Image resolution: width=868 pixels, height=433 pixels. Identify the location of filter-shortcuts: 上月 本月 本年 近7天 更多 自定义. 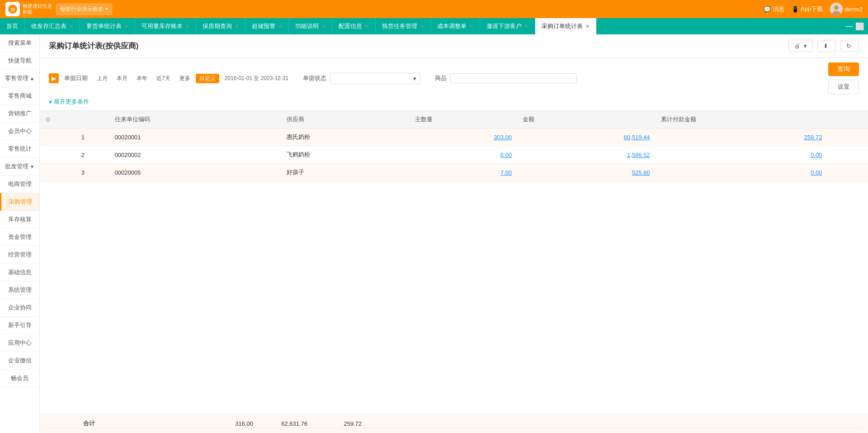
(156, 79).